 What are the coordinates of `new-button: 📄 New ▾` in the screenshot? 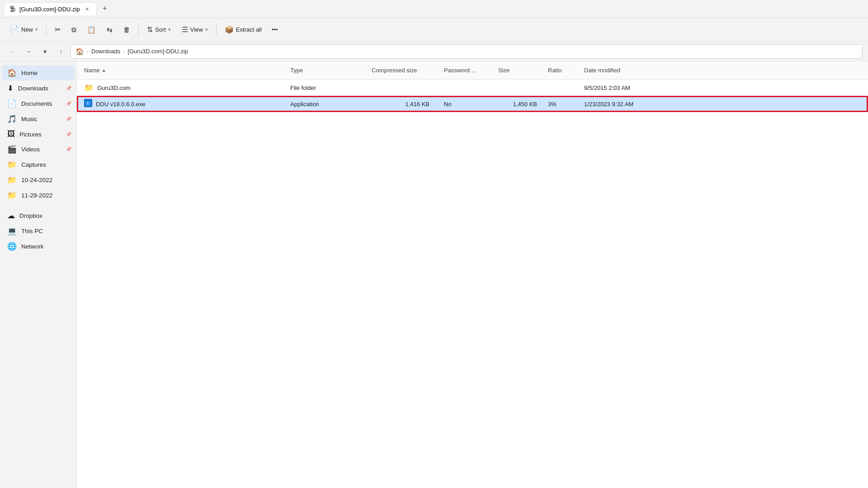 It's located at (24, 30).